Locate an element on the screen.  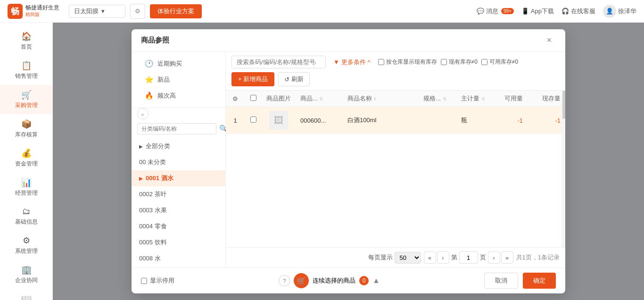
col-unit-label: 主计量 is located at coordinates (471, 98).